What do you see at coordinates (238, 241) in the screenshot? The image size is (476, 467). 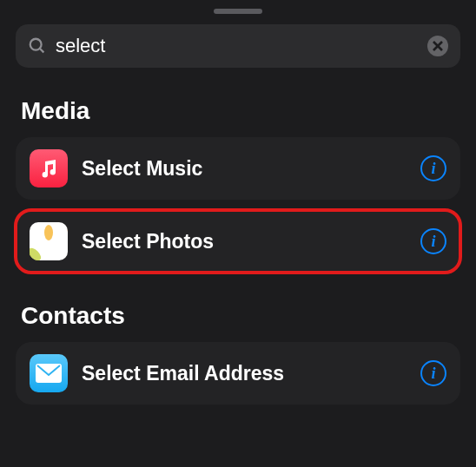 I see `action-select-photos: Select Photos i` at bounding box center [238, 241].